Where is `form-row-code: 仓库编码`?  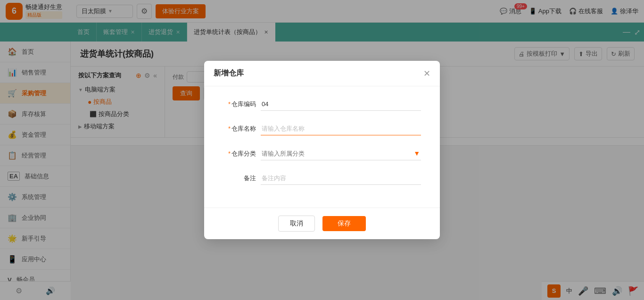 form-row-code: 仓库编码 is located at coordinates (322, 104).